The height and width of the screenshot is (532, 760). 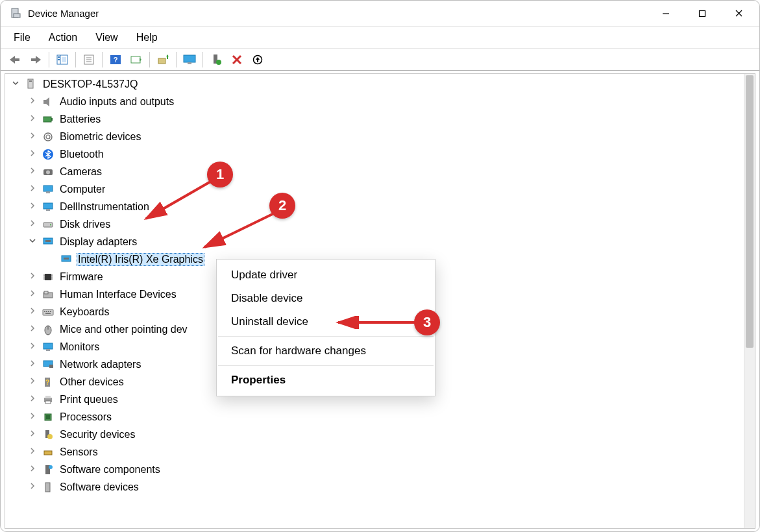 I want to click on tree-node-computer: Computer, so click(x=380, y=189).